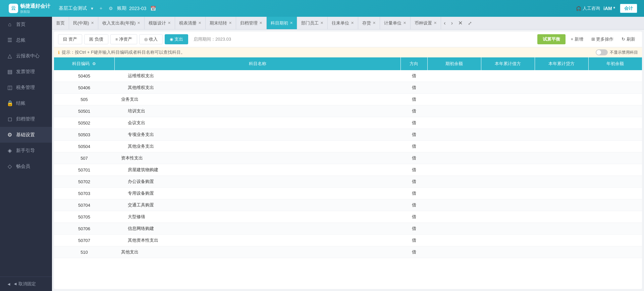 The image size is (644, 291). Describe the element at coordinates (151, 39) in the screenshot. I see `cat-btn-income: ◎ 收入` at that location.